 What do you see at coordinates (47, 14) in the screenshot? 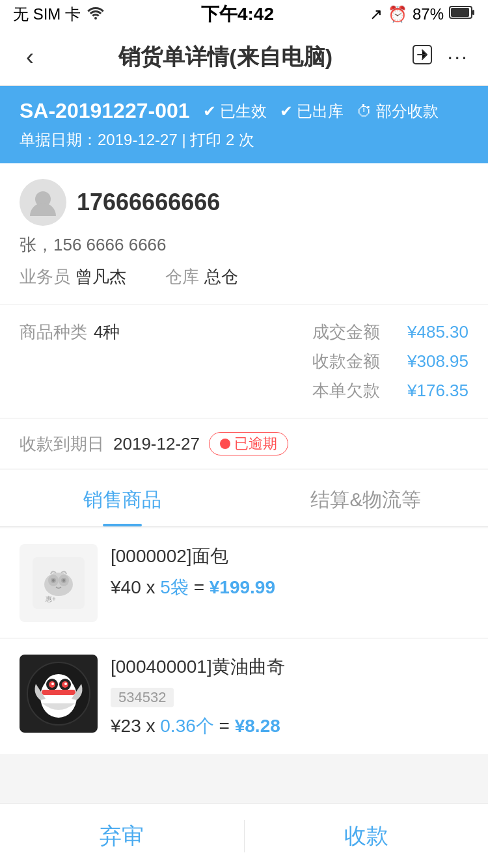
I see `carrier-text: 无 SIM 卡` at bounding box center [47, 14].